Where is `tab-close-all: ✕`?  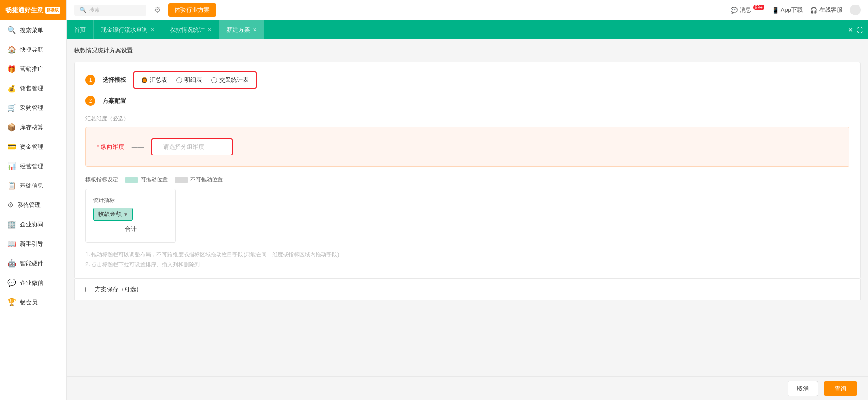
tab-close-all: ✕ is located at coordinates (851, 30).